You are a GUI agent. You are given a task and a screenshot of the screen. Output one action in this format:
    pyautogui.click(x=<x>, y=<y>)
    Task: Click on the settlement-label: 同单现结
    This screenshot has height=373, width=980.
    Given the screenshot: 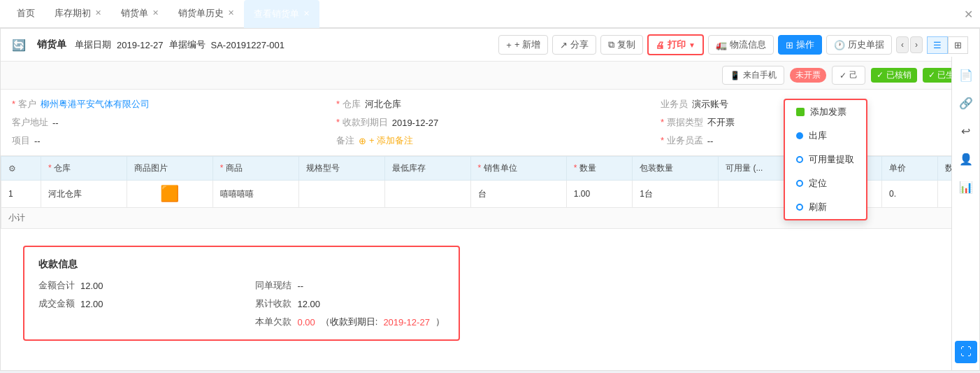 What is the action you would take?
    pyautogui.click(x=273, y=286)
    